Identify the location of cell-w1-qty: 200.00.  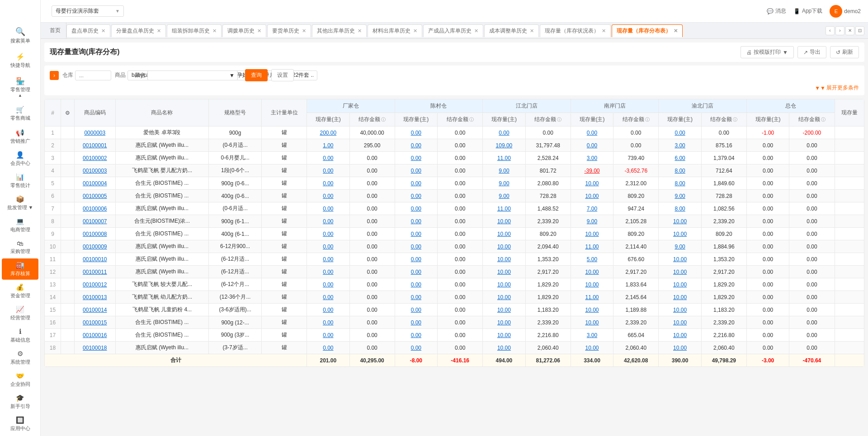
(328, 133).